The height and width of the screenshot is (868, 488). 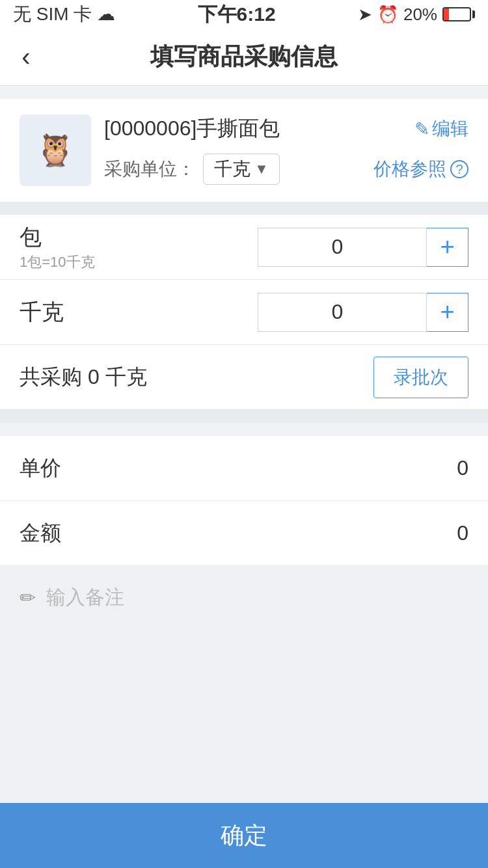 I want to click on edit-label: 编辑, so click(x=450, y=129).